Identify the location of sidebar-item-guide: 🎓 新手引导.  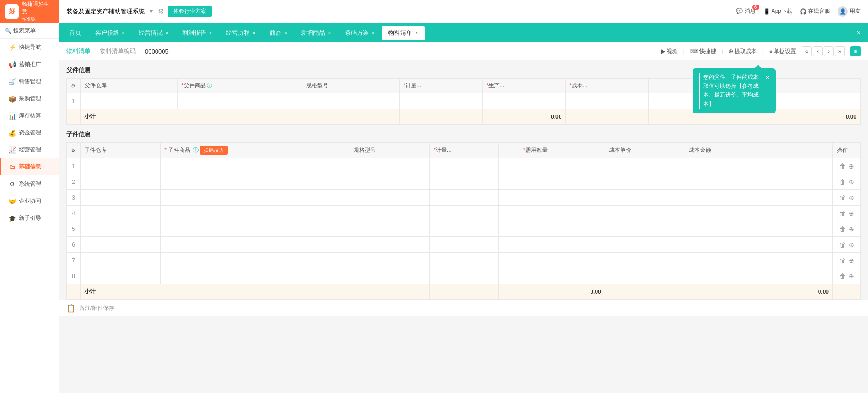
(30, 218).